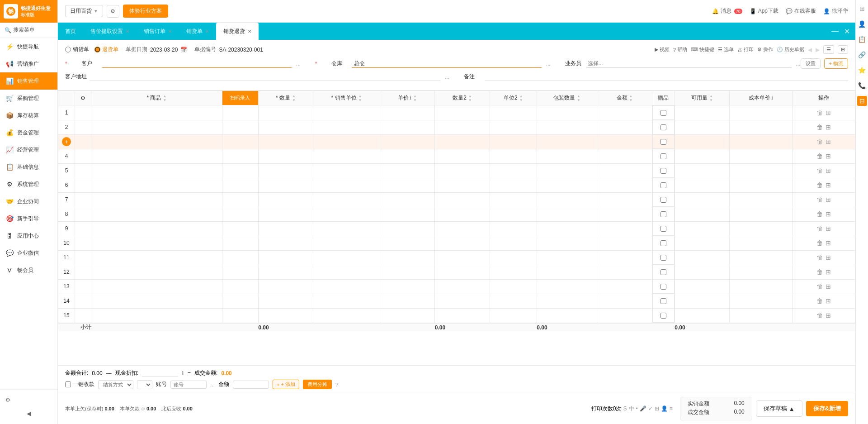 The height and width of the screenshot is (424, 868). I want to click on product-input, so click(156, 142).